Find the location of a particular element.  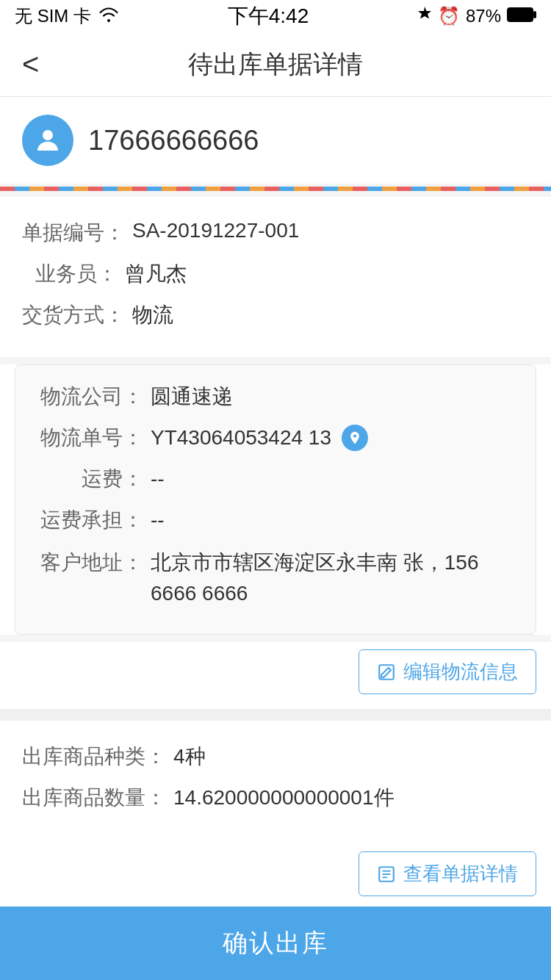

dashed-divider is located at coordinates (276, 189).